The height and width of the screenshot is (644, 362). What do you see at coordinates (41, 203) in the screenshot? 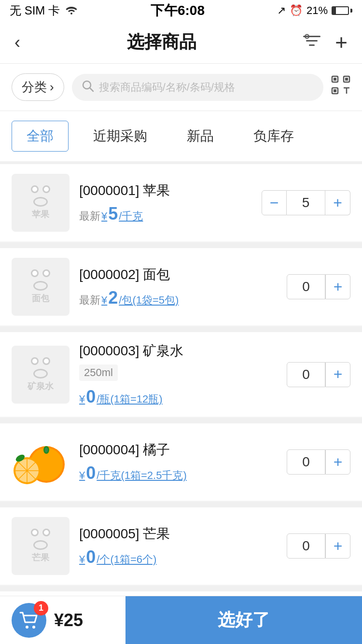
I see `placeholder-logo: 苹果` at bounding box center [41, 203].